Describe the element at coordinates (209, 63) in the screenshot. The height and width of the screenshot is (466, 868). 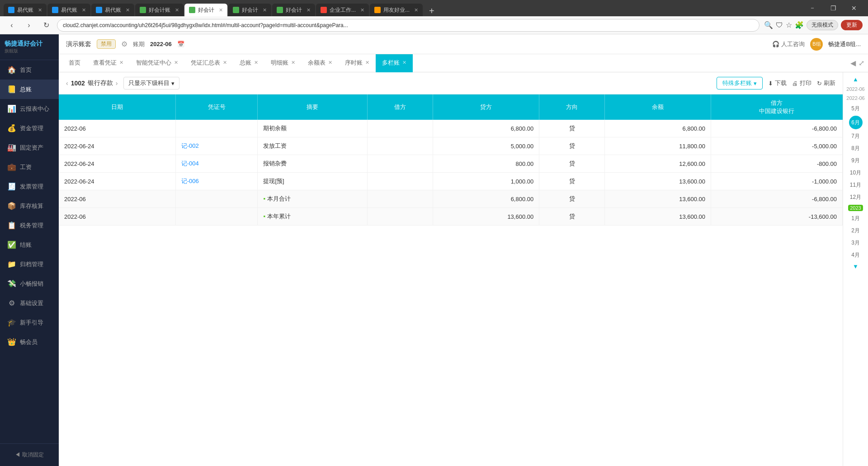
I see `tab-voucher-summary: 凭证汇总表 ✕` at that location.